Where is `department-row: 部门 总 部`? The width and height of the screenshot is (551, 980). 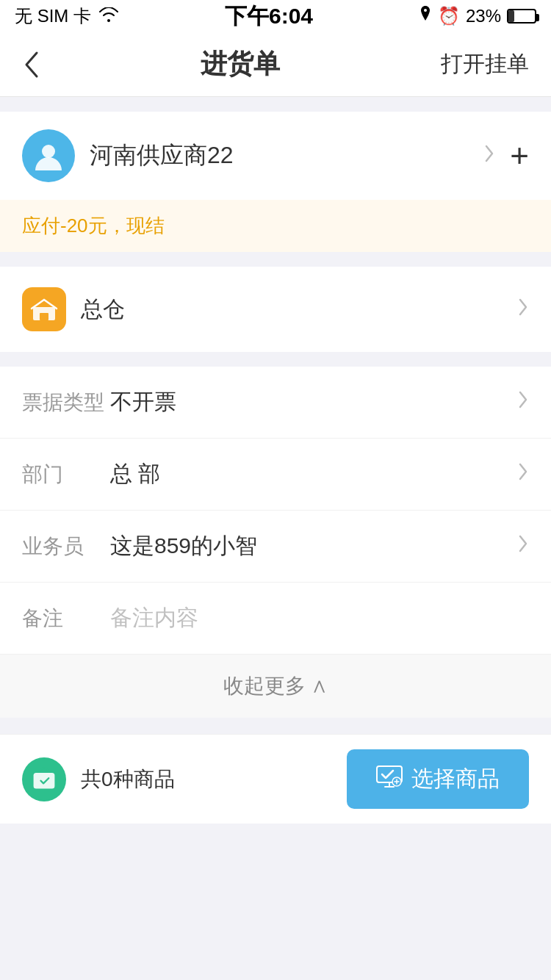
department-row: 部门 总 部 is located at coordinates (276, 474).